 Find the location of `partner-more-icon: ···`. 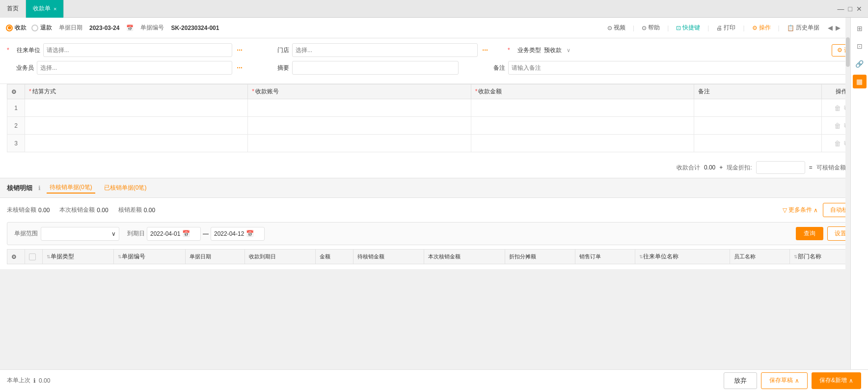

partner-more-icon: ··· is located at coordinates (240, 50).